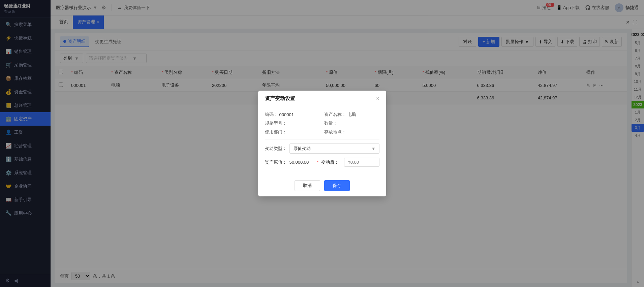 The image size is (644, 287). Describe the element at coordinates (352, 132) in the screenshot. I see `modal-location-field: 存放地点：` at that location.